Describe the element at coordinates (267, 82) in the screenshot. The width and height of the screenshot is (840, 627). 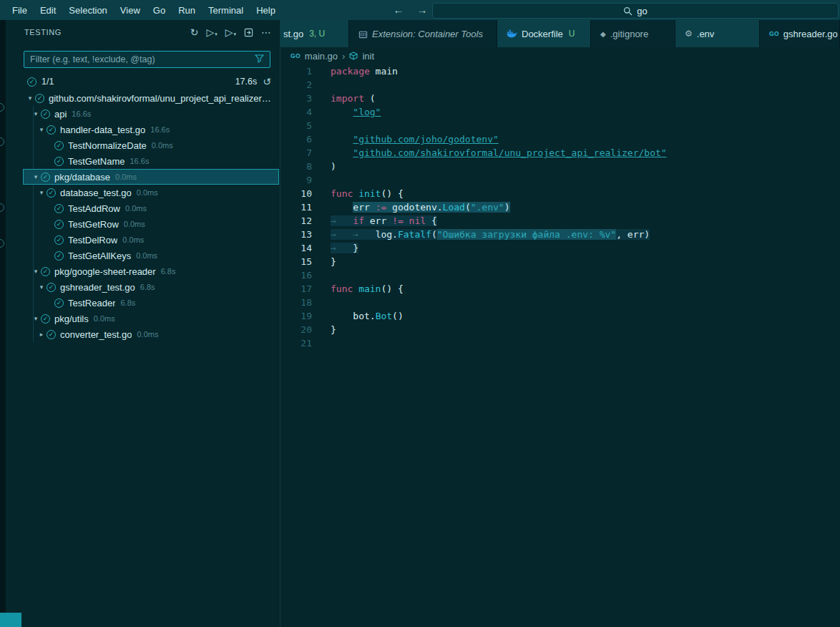
I see `history-icon: ↺` at that location.